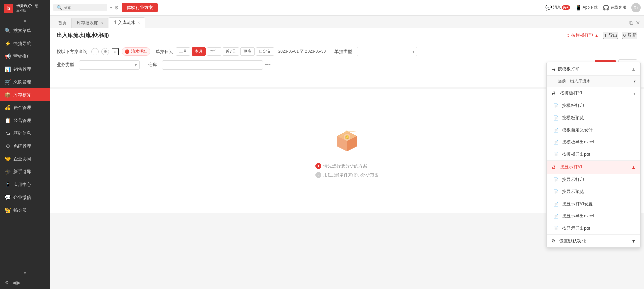 This screenshot has height=289, width=644. Describe the element at coordinates (610, 35) in the screenshot. I see `export-button: ⬆ 导出` at that location.